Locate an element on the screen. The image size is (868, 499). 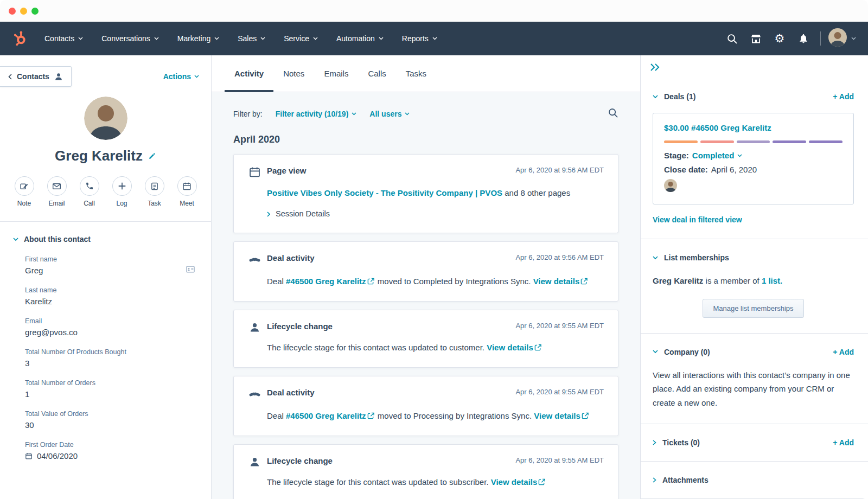
activity-card-lifecycle: Lifecycle change Apr 6, 2020 at 9:55 AM … is located at coordinates (426, 338).